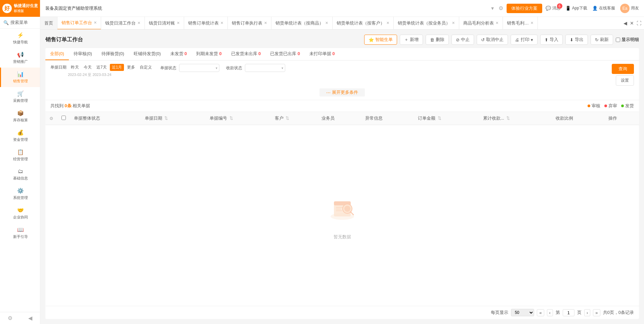 The height and width of the screenshot is (324, 644). What do you see at coordinates (546, 40) in the screenshot?
I see `import-icon: ⬆` at bounding box center [546, 40].